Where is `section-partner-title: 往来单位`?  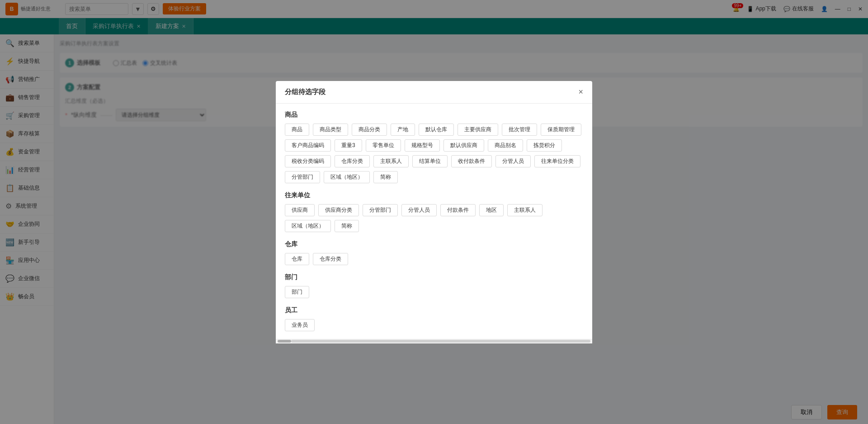
section-partner-title: 往来单位 is located at coordinates (434, 195).